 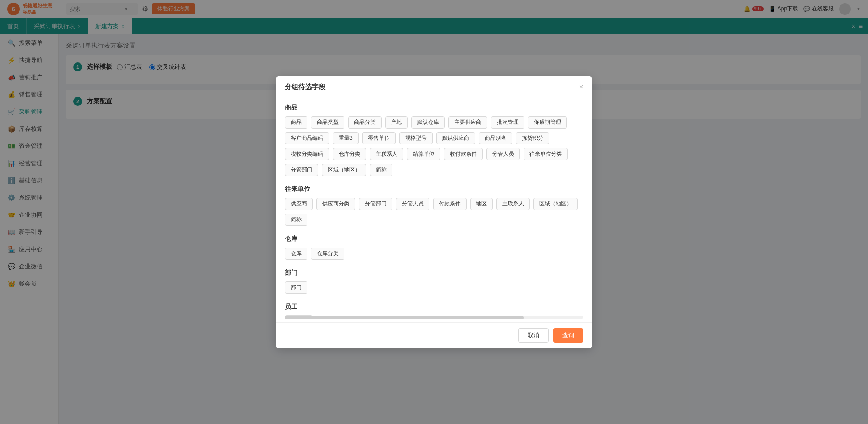 I want to click on field-tag: 地区, so click(x=481, y=204).